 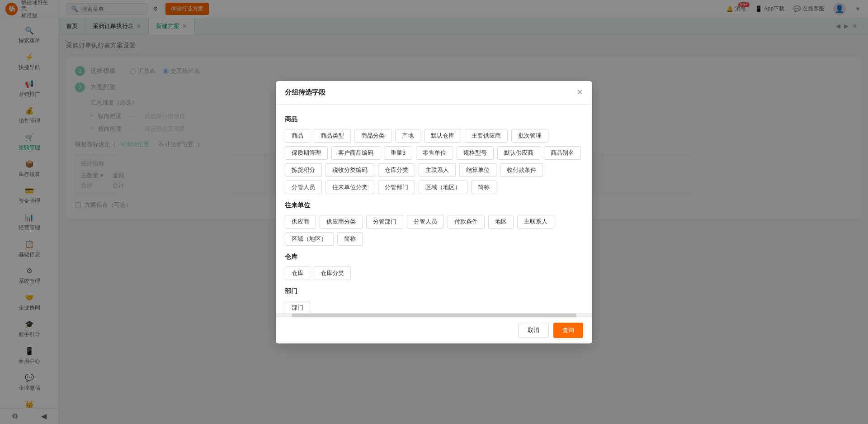 What do you see at coordinates (434, 230) in the screenshot?
I see `partner-fields: 供应商 供应商分类 分管部门 分管人员 付款条件 地区 主联系人 区域（地区） …` at bounding box center [434, 230].